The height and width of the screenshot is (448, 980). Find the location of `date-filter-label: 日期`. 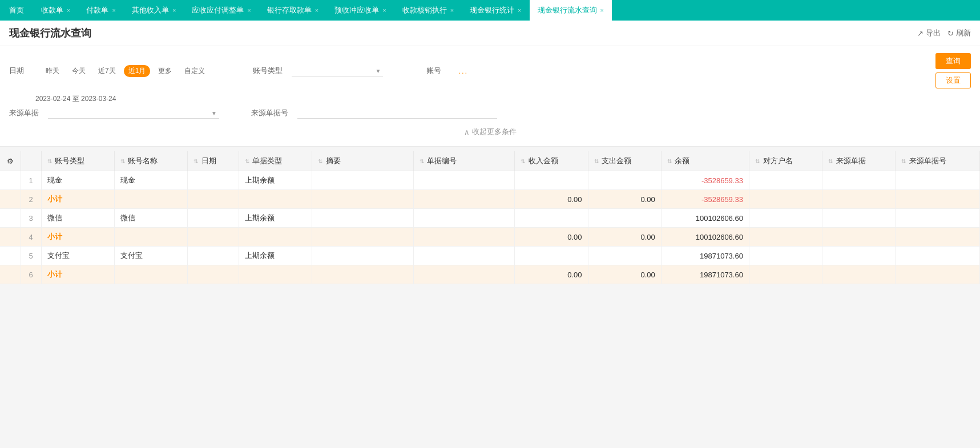

date-filter-label: 日期 is located at coordinates (21, 71).